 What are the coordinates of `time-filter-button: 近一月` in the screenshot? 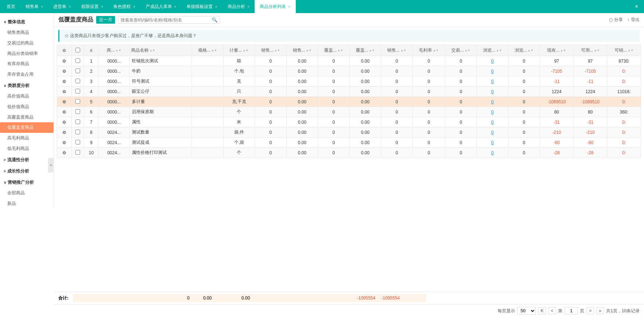 It's located at (106, 20).